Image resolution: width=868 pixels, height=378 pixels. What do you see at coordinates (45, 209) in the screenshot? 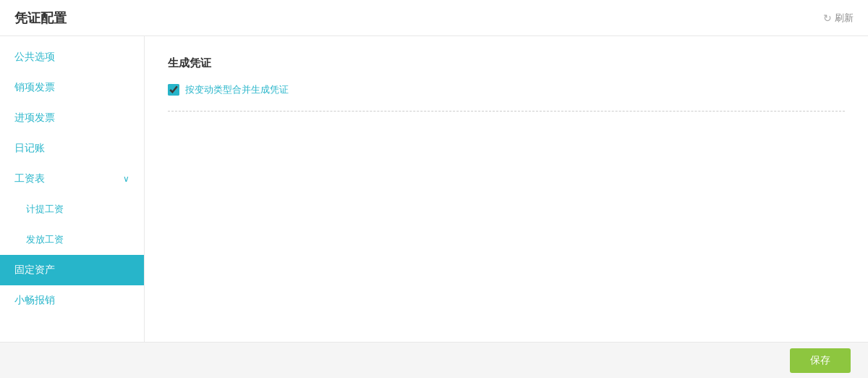
I see `sidebar-item-label: 计提工资` at bounding box center [45, 209].